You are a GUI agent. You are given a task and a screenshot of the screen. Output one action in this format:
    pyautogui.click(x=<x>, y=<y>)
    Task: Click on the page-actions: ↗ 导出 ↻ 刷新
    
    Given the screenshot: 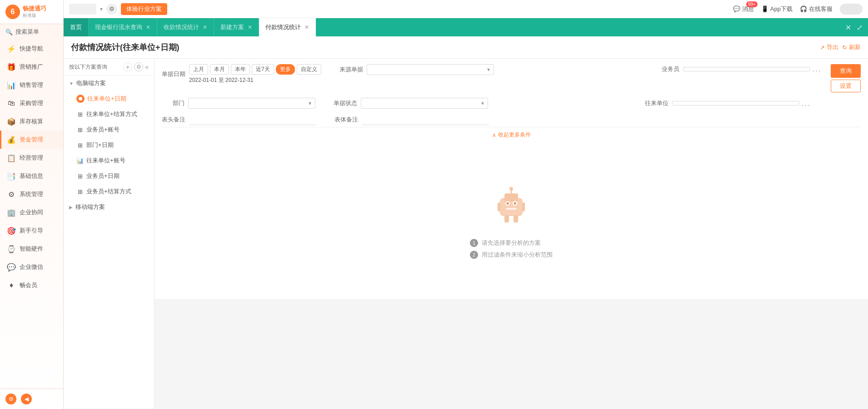 What is the action you would take?
    pyautogui.click(x=840, y=47)
    